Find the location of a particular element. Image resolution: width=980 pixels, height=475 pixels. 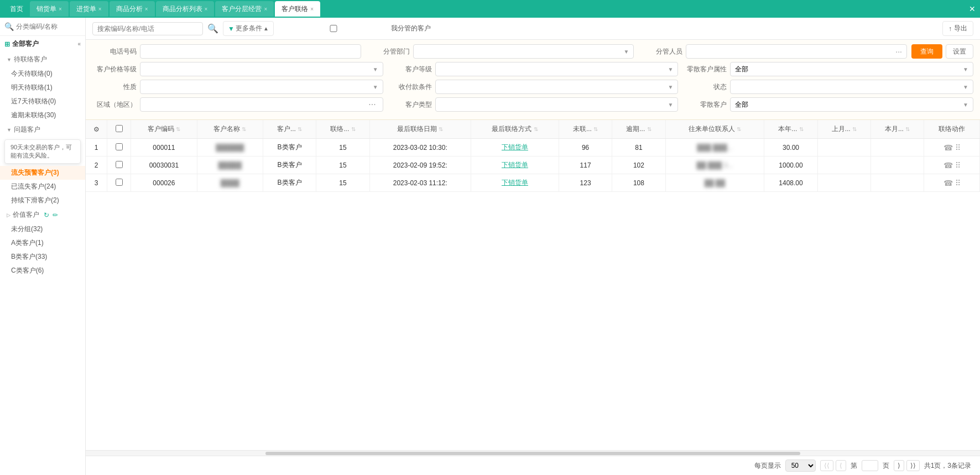

row-this-year: 30.00 is located at coordinates (791, 148).